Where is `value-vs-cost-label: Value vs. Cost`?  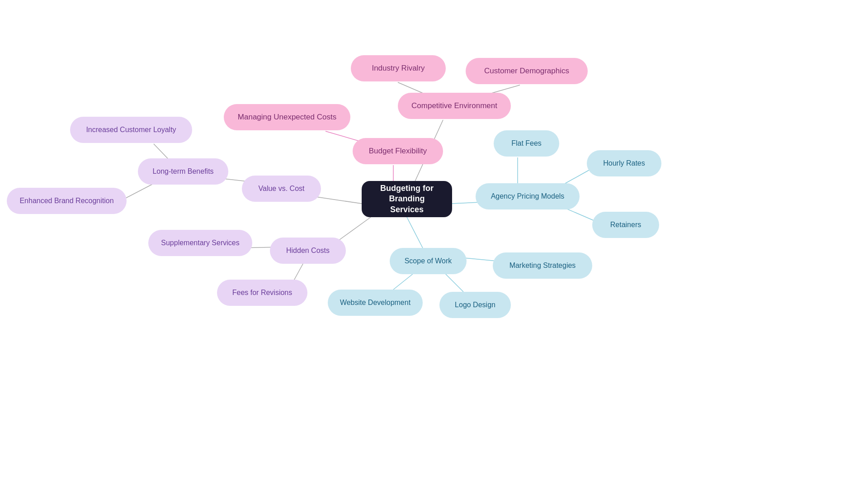
value-vs-cost-label: Value vs. Cost is located at coordinates (282, 189).